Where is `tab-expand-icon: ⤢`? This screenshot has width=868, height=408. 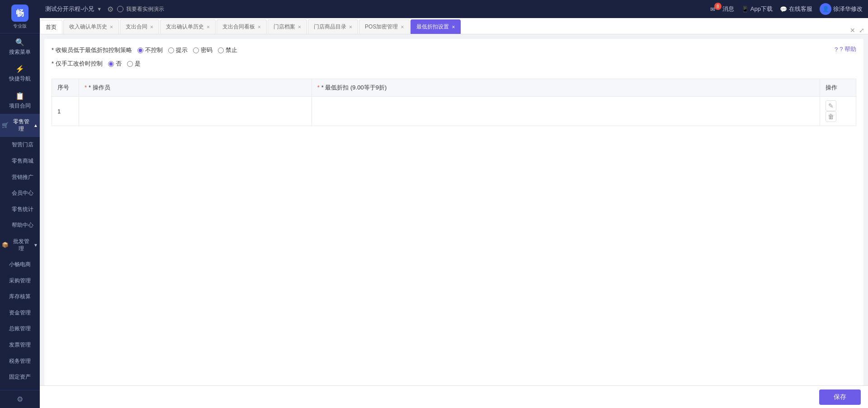 tab-expand-icon: ⤢ is located at coordinates (862, 30).